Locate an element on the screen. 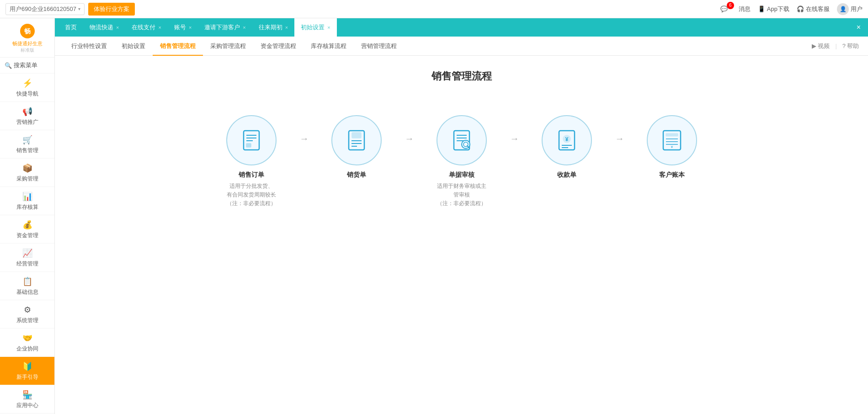 The width and height of the screenshot is (868, 414). sidebar-item-newbie: 🔰 新手引导 is located at coordinates (27, 371).